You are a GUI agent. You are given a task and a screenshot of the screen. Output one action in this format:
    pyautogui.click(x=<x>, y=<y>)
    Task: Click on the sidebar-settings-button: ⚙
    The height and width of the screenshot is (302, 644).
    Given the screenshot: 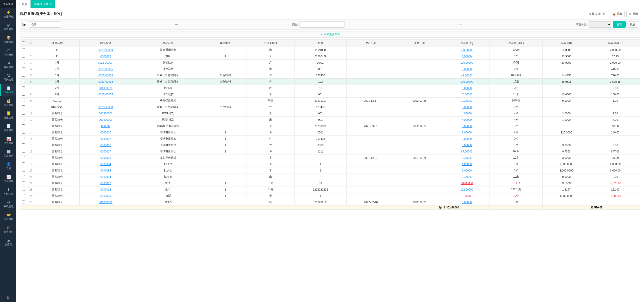 What is the action you would take?
    pyautogui.click(x=8, y=297)
    